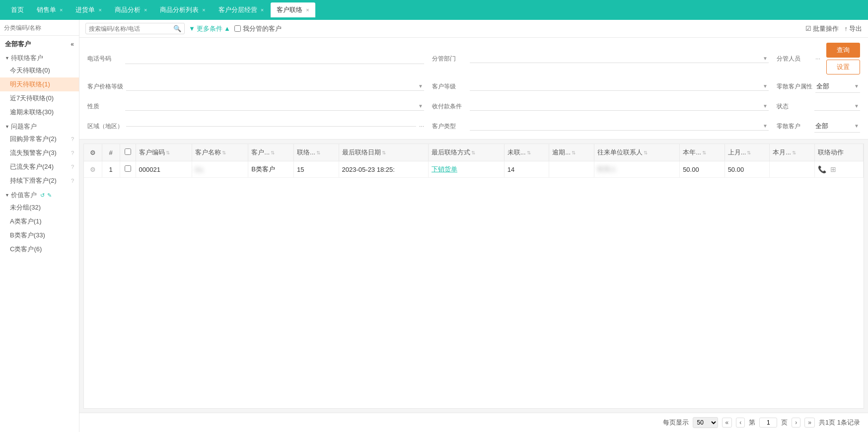  What do you see at coordinates (702, 170) in the screenshot?
I see `row-this-year: 50.00` at bounding box center [702, 170].